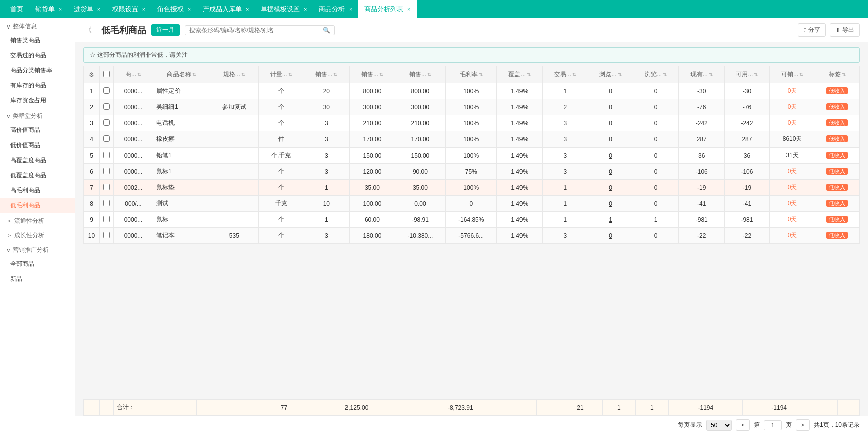 This screenshot has width=868, height=434. What do you see at coordinates (351, 9) in the screenshot?
I see `nav-analysis-close: ×` at bounding box center [351, 9].